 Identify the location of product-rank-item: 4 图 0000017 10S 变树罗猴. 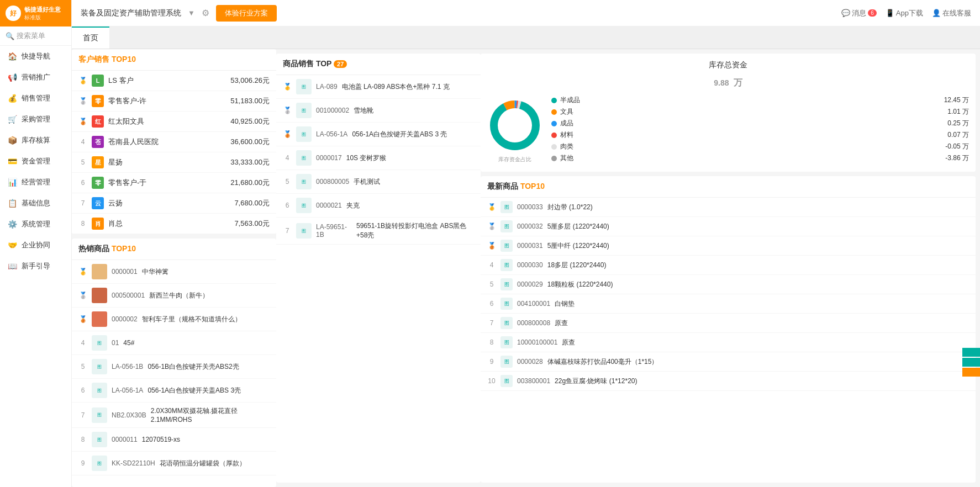
(378, 158).